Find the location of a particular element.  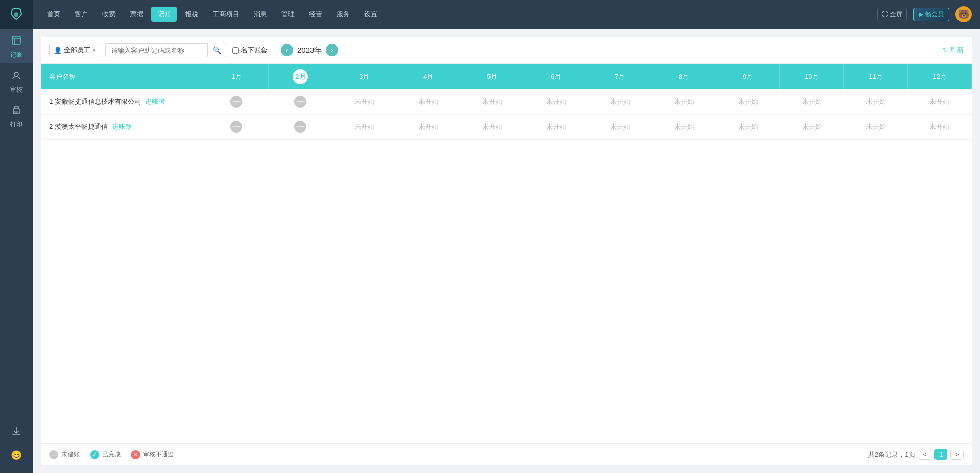

next-year-button: › is located at coordinates (332, 50).